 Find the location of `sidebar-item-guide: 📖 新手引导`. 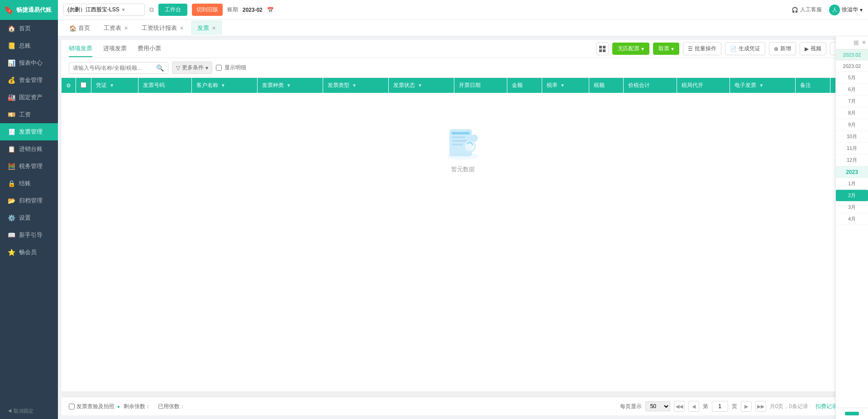

sidebar-item-guide: 📖 新手引导 is located at coordinates (29, 235).